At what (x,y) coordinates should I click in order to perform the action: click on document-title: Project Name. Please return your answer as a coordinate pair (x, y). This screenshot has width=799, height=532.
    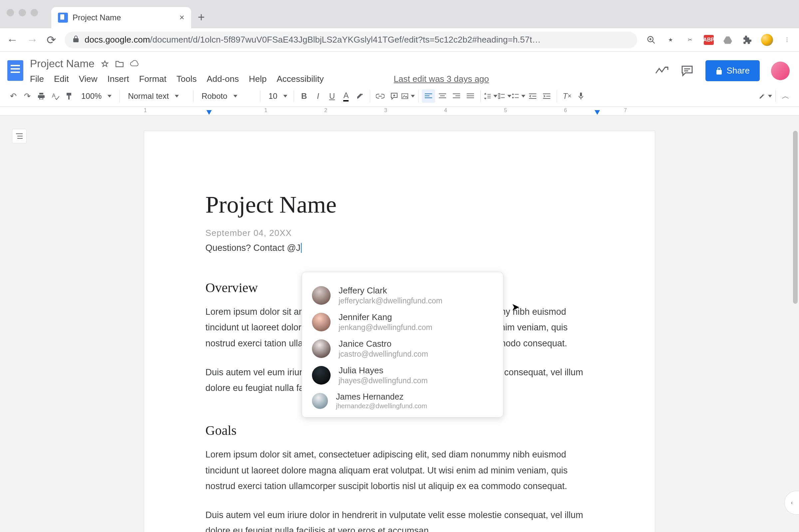
    Looking at the image, I should click on (62, 64).